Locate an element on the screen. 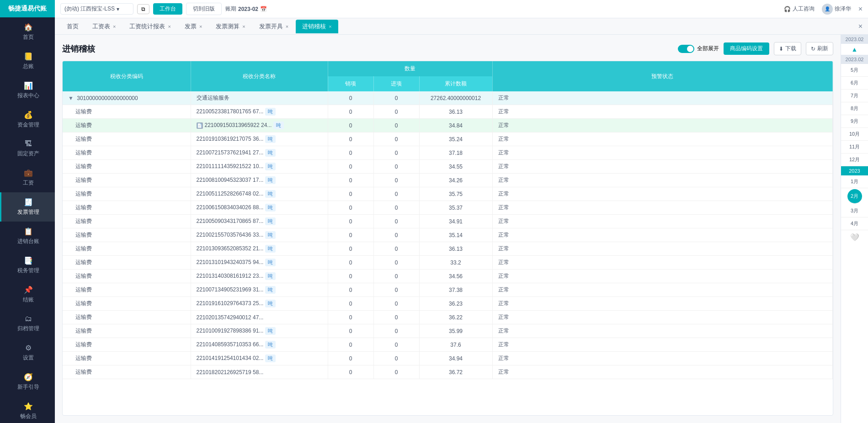 This screenshot has height=423, width=868. expand-toggle is located at coordinates (686, 49).